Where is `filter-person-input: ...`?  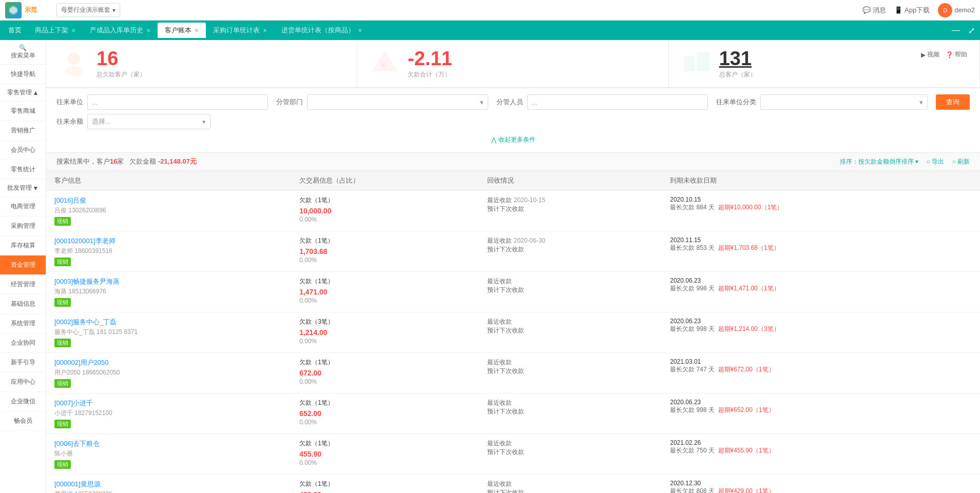 filter-person-input: ... is located at coordinates (618, 102).